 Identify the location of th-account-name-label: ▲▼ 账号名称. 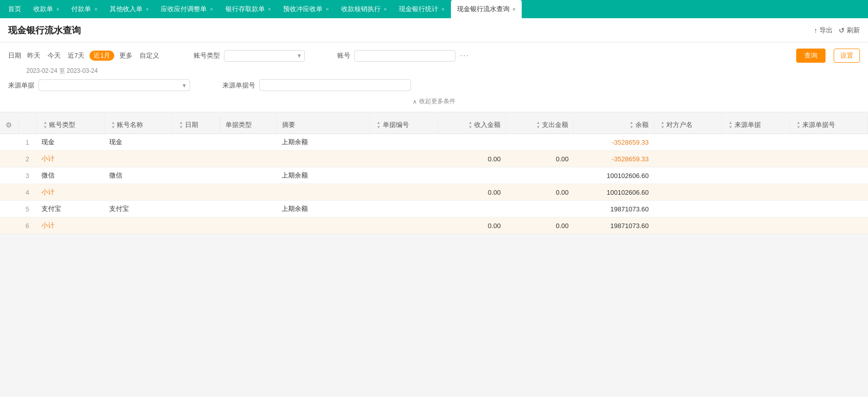
(126, 124).